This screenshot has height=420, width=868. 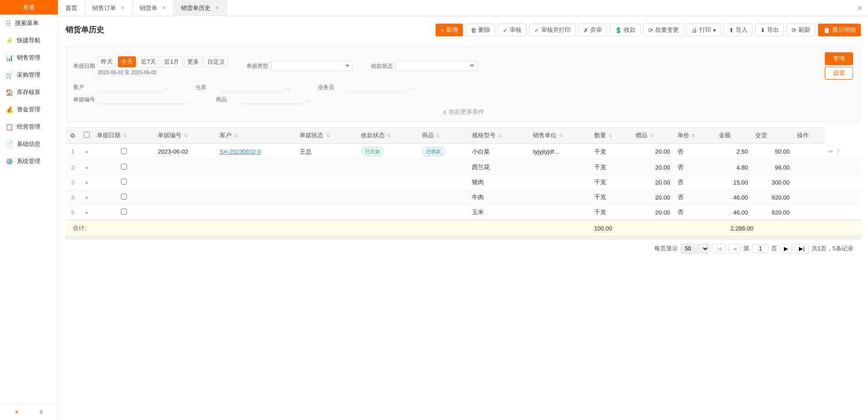 What do you see at coordinates (769, 30) in the screenshot?
I see `export-button: ⬇ 导出` at bounding box center [769, 30].